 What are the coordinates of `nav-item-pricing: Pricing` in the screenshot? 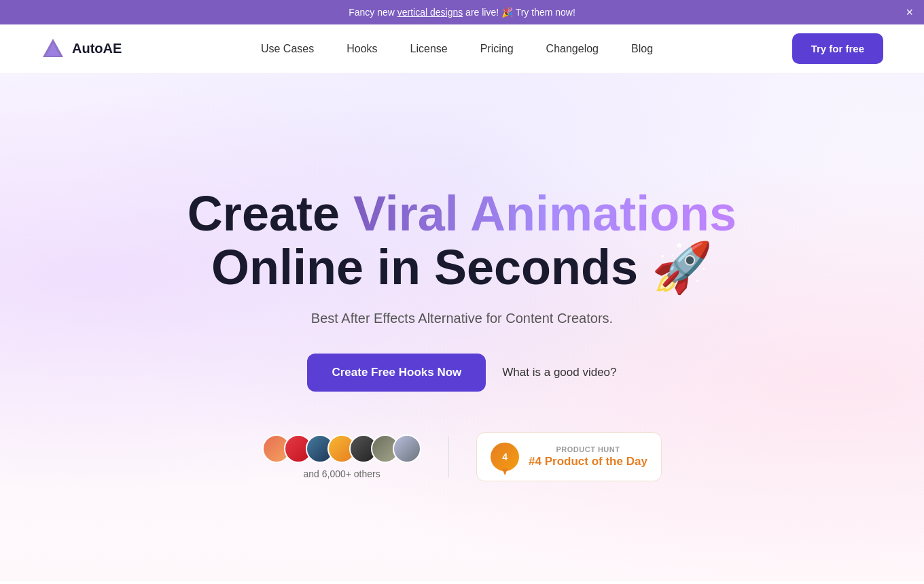 It's located at (497, 49).